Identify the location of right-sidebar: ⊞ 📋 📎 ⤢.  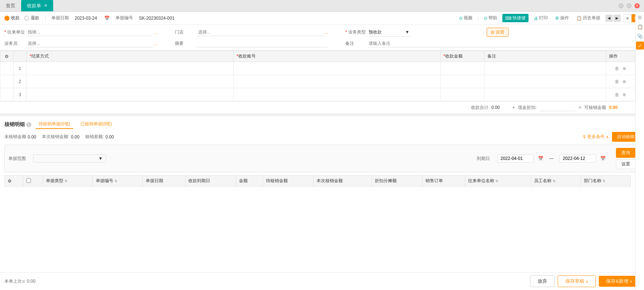
(640, 151).